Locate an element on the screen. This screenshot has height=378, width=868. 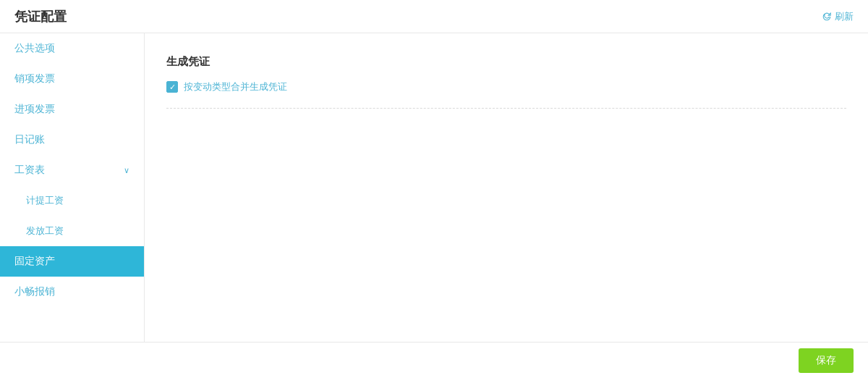
page-title: 凭证配置 is located at coordinates (41, 17).